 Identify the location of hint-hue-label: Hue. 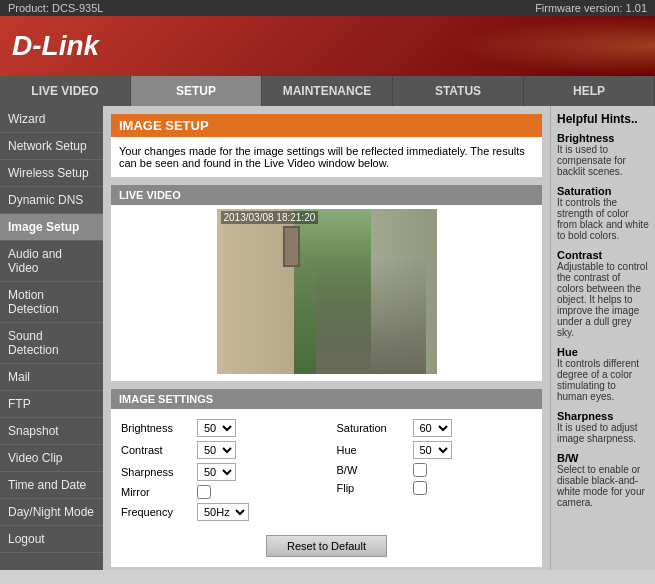
(603, 352).